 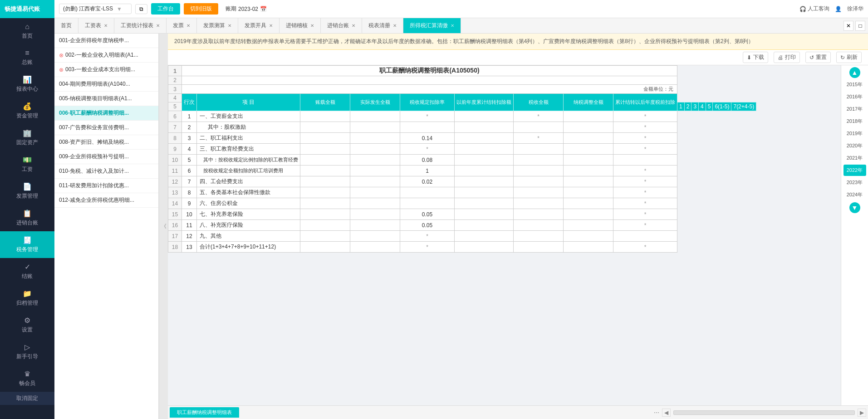 I want to click on tab-home: 首页, so click(x=66, y=26).